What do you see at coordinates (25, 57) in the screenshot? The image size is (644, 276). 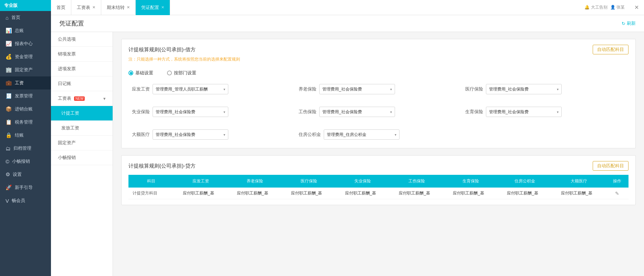 I see `sidebar-item-capital: 💰 资金管理` at bounding box center [25, 57].